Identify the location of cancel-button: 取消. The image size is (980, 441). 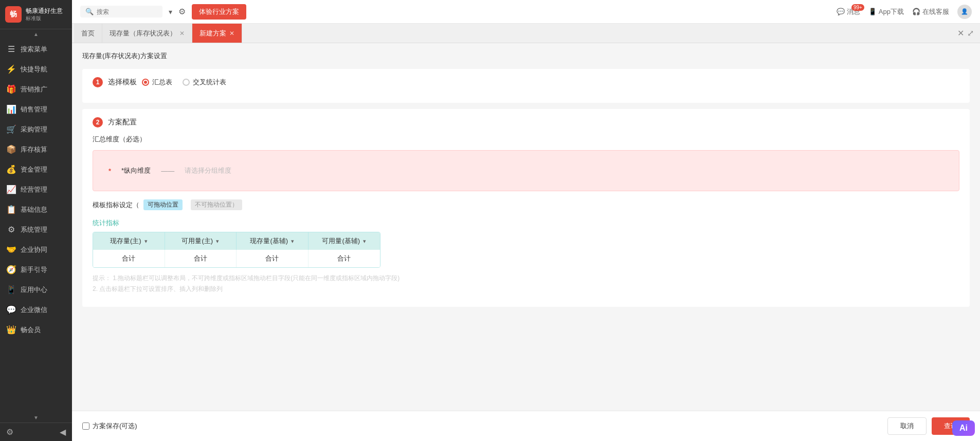
(907, 426).